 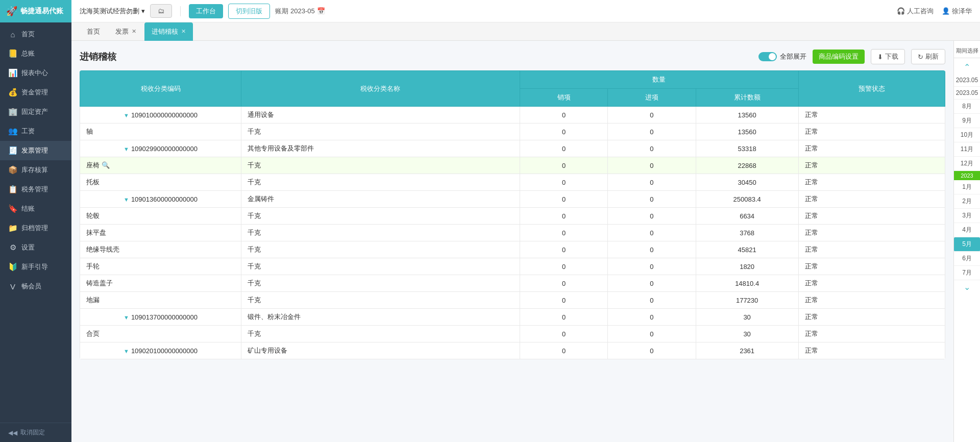 What do you see at coordinates (921, 57) in the screenshot?
I see `refresh-icon: ↻` at bounding box center [921, 57].